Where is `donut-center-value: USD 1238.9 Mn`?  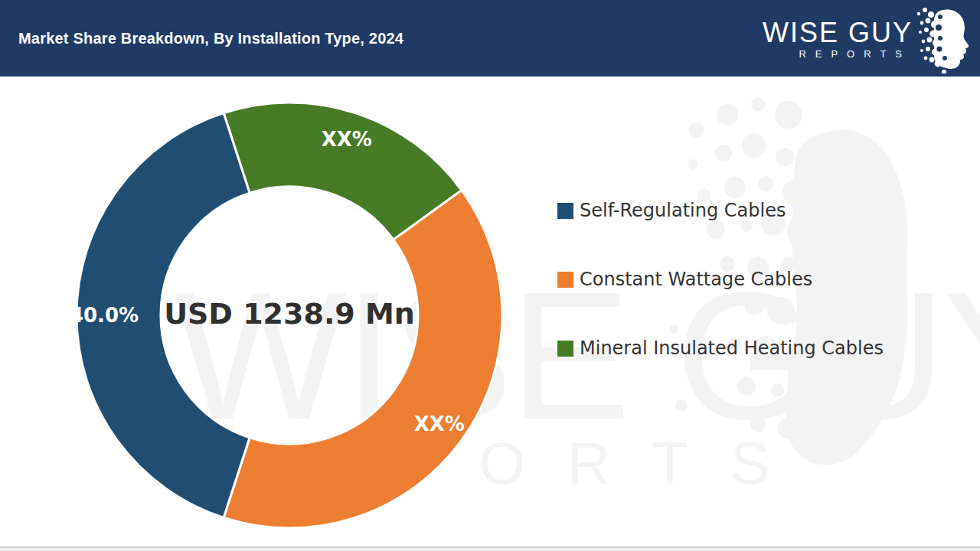
donut-center-value: USD 1238.9 Mn is located at coordinates (289, 314).